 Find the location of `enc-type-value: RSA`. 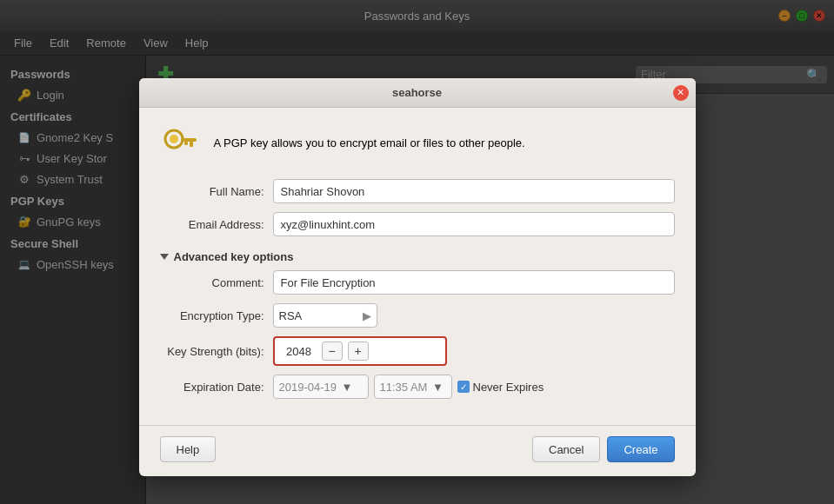

enc-type-value: RSA is located at coordinates (290, 316).